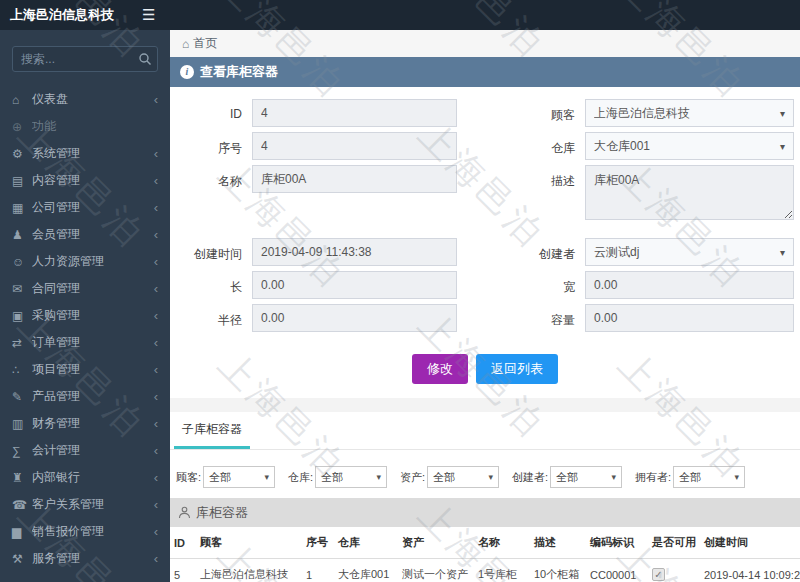 The width and height of the screenshot is (800, 582). What do you see at coordinates (236, 478) in the screenshot?
I see `filter-customer-value: 全部` at bounding box center [236, 478].